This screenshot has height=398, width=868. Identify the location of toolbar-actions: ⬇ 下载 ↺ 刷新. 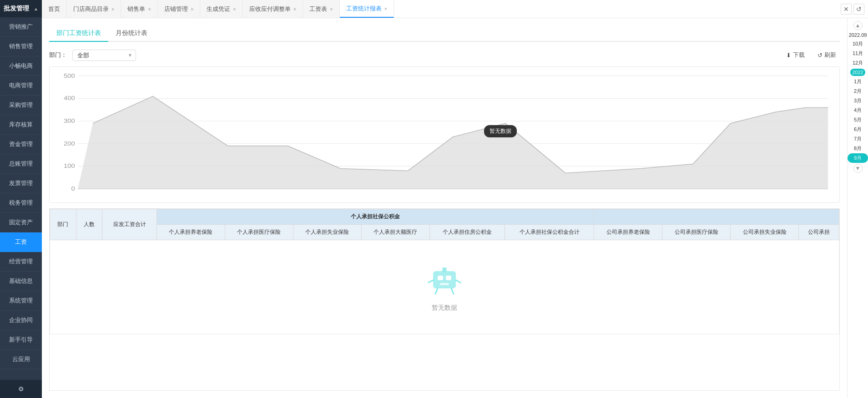
(811, 55).